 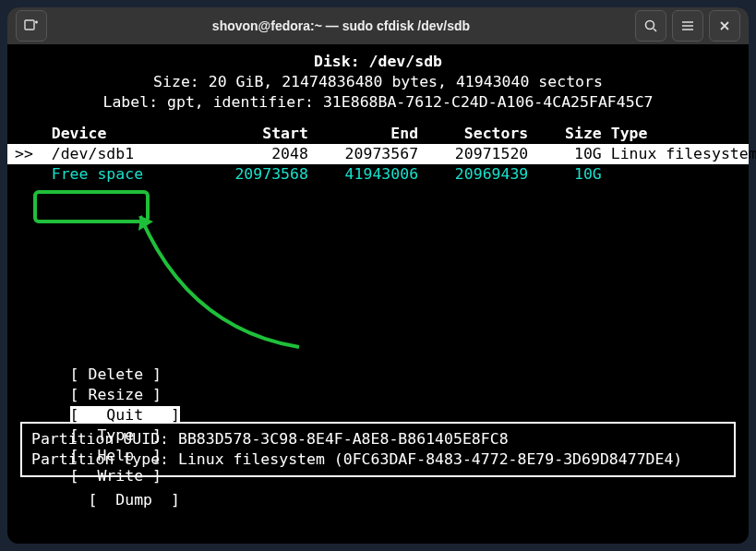 What do you see at coordinates (688, 26) in the screenshot?
I see `menu-button` at bounding box center [688, 26].